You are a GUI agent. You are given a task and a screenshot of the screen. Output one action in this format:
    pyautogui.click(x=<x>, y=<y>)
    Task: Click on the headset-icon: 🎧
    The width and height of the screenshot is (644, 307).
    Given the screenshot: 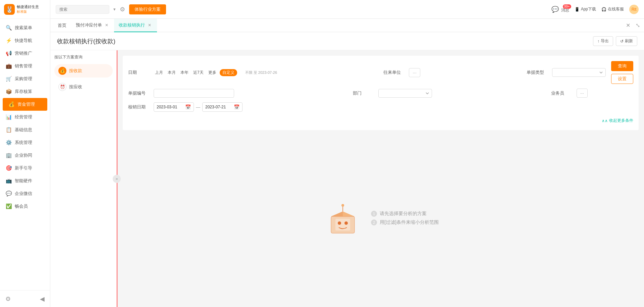 What is the action you would take?
    pyautogui.click(x=604, y=9)
    